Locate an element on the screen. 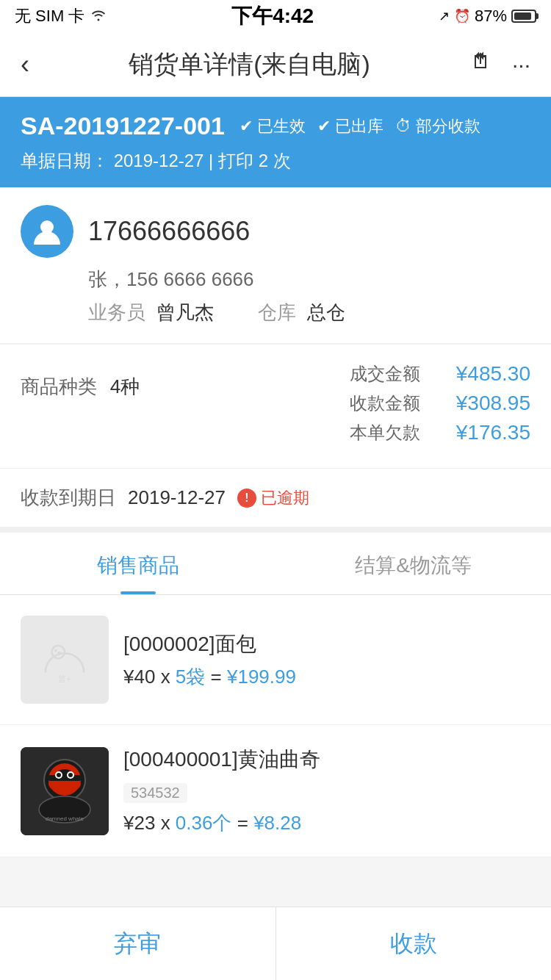 The image size is (551, 980). status-shipped: ✔ 已出库 is located at coordinates (350, 126).